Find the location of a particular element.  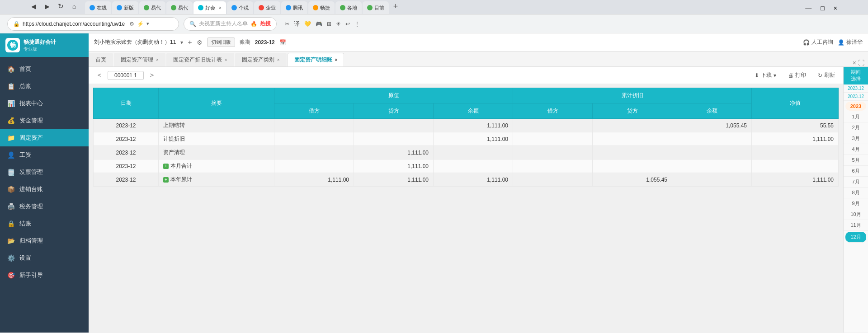

sidebar-item-invoice: 🗒️ 发票管理 is located at coordinates (44, 172).